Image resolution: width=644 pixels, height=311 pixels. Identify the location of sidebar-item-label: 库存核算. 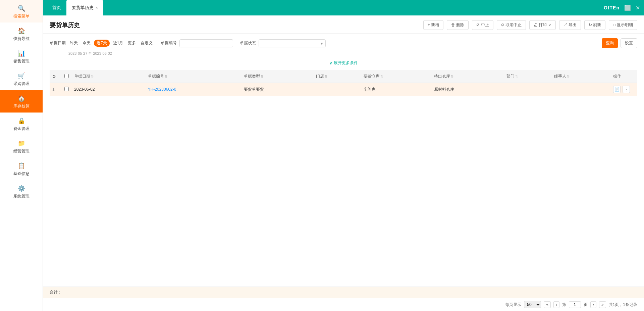
(21, 106).